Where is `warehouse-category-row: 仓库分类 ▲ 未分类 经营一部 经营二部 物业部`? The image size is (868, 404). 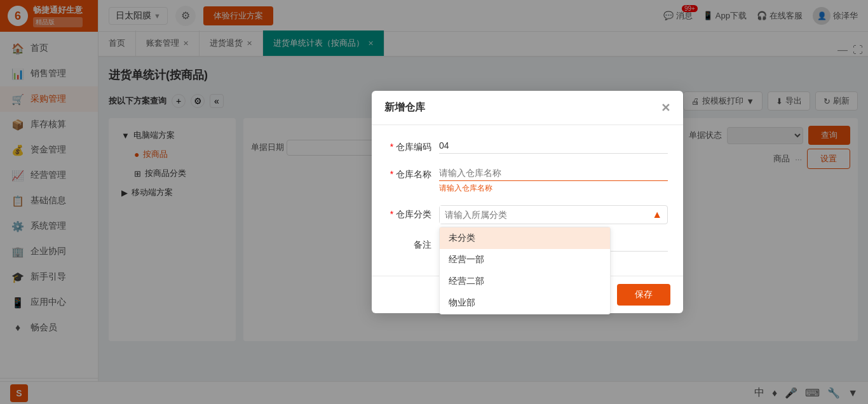
warehouse-category-row: 仓库分类 ▲ 未分类 经营一部 经营二部 物业部 is located at coordinates (527, 215).